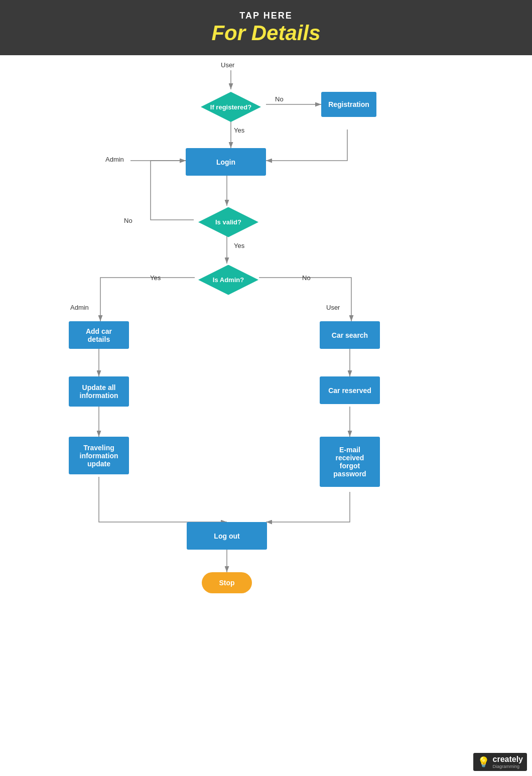  I want to click on creately-name: creately, so click(508, 759).